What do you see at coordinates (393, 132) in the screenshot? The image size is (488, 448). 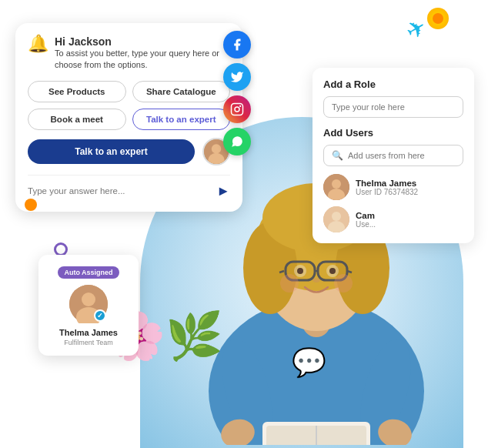 I see `add-users-title: Add Users` at bounding box center [393, 132].